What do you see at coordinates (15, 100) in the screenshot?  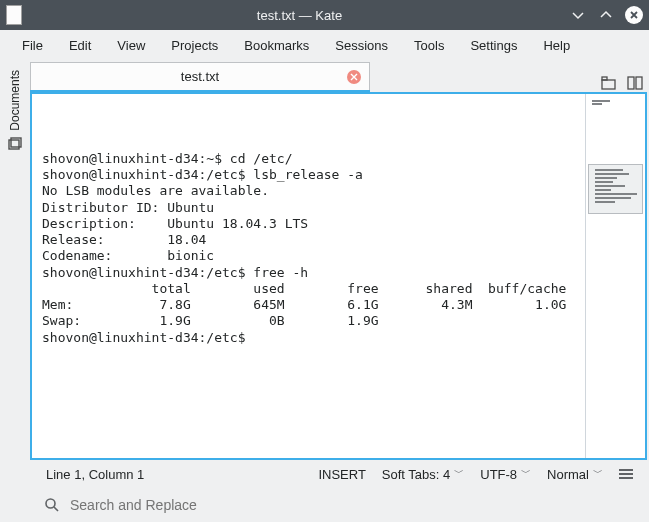 I see `sidebar-tab-documents: Documents` at bounding box center [15, 100].